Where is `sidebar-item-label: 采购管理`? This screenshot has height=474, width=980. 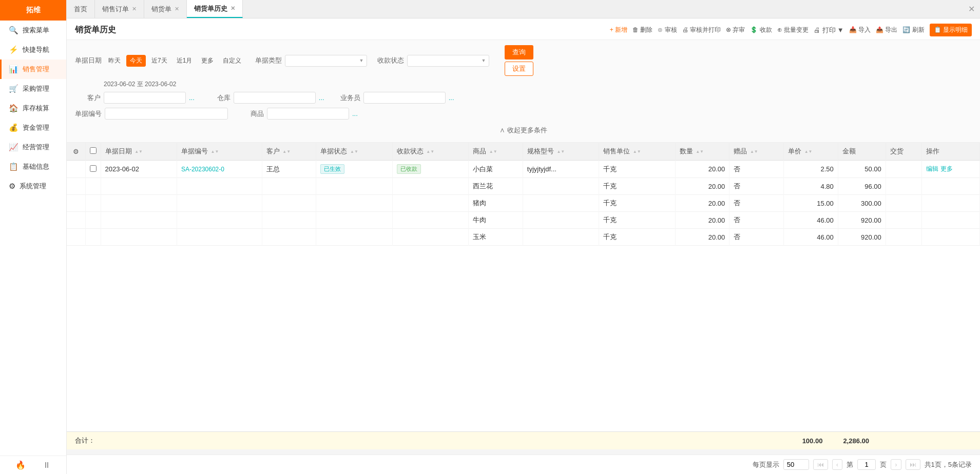 sidebar-item-label: 采购管理 is located at coordinates (36, 89).